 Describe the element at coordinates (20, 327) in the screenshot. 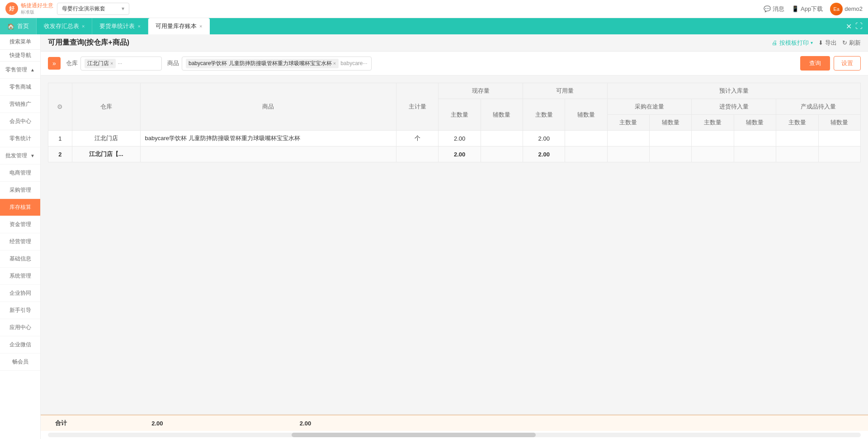

I see `sidebar-item-app-center-label: 应用中心` at that location.